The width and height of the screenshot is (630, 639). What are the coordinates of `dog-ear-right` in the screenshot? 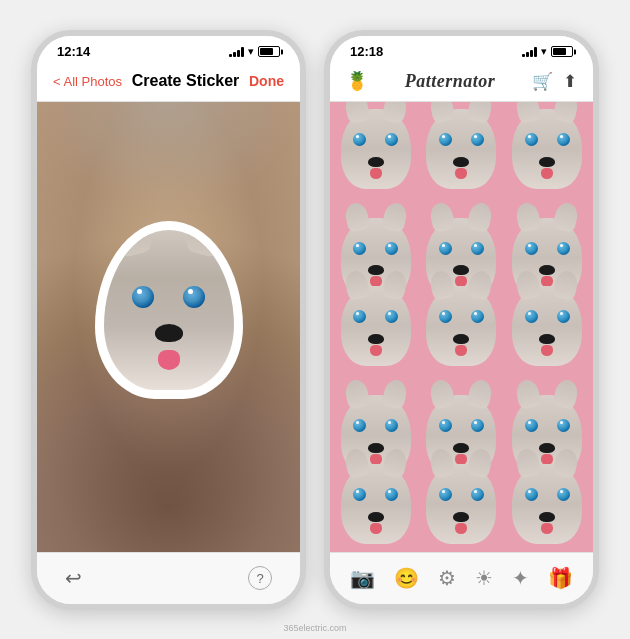 It's located at (206, 244).